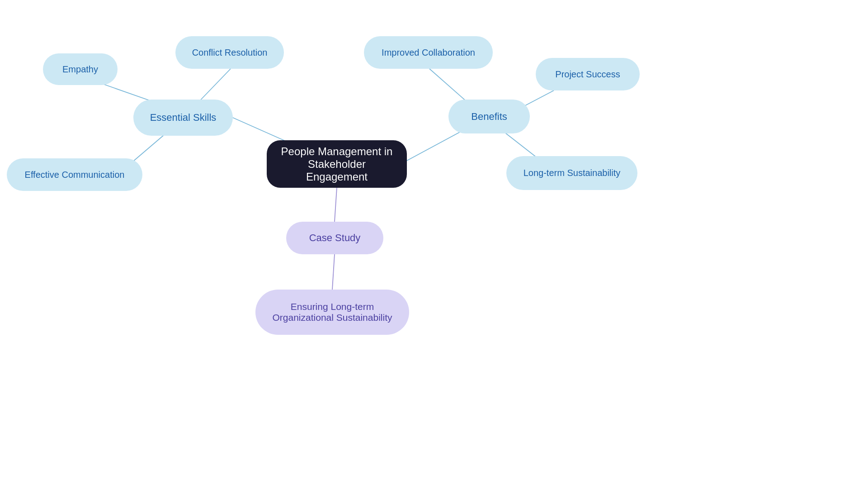 The height and width of the screenshot is (490, 868). Describe the element at coordinates (588, 74) in the screenshot. I see `project-success-node: Project Success` at that location.